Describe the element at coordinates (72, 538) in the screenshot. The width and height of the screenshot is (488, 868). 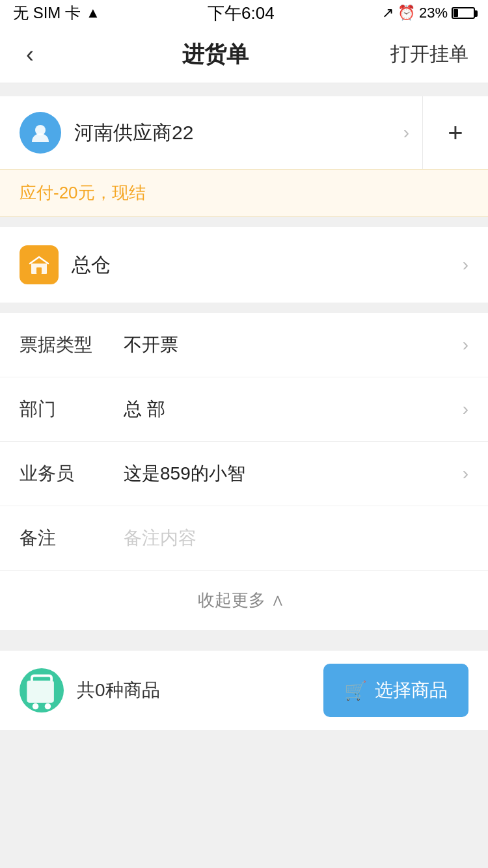
I see `remark-label: 备注` at that location.